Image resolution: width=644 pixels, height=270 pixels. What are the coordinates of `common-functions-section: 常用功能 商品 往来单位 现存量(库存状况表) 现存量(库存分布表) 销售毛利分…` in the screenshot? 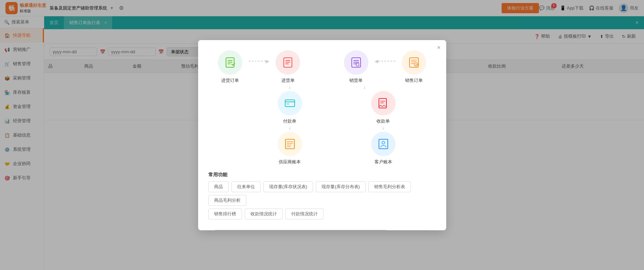 It's located at (322, 199).